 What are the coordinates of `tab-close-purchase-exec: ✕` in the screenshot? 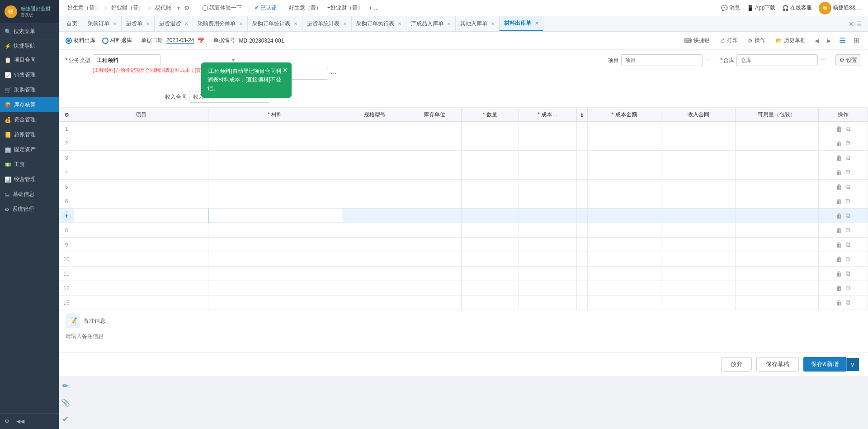 It's located at (400, 24).